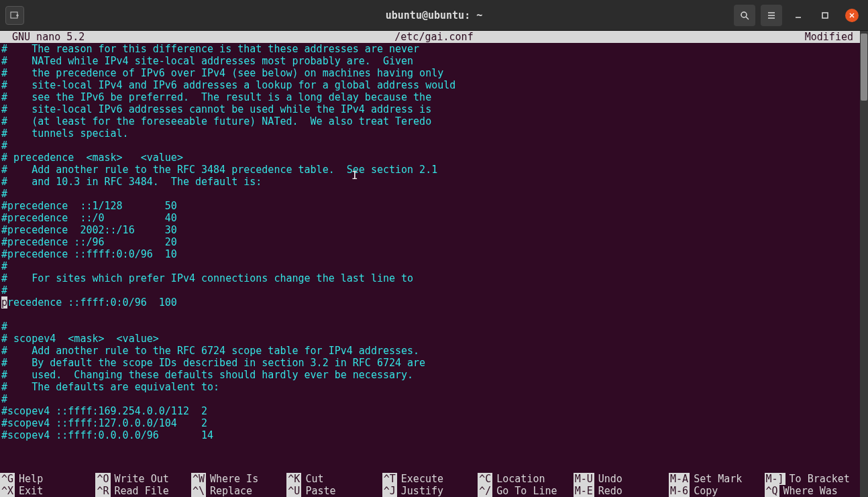 The width and height of the screenshot is (868, 497). Describe the element at coordinates (144, 37) in the screenshot. I see `nano-version: GNU nano 5.2` at that location.